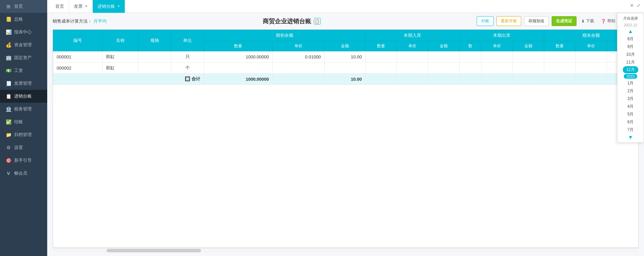 The width and height of the screenshot is (644, 256). Describe the element at coordinates (631, 32) in the screenshot. I see `month-nav-up: ▲` at that location.